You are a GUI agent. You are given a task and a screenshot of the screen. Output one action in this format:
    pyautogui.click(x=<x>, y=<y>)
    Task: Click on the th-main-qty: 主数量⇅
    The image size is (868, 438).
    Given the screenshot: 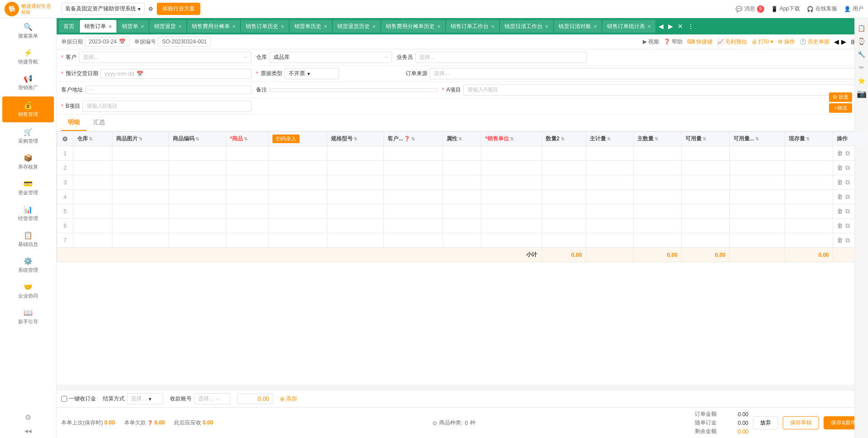 What is the action you would take?
    pyautogui.click(x=658, y=139)
    